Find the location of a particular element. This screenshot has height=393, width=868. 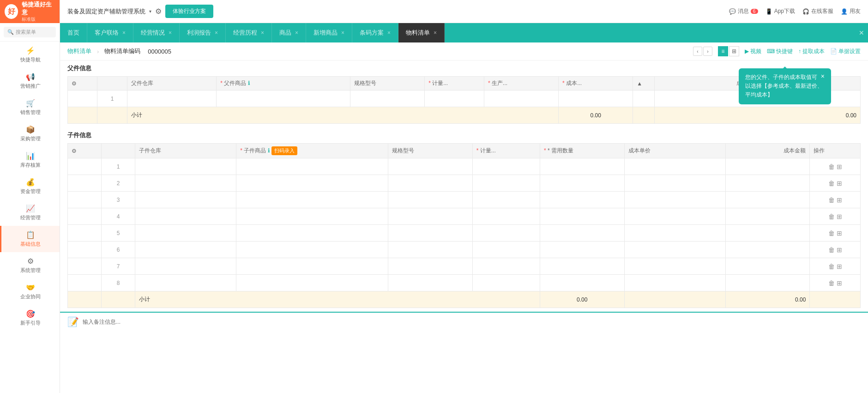

child-row4-unit is located at coordinates (506, 217).